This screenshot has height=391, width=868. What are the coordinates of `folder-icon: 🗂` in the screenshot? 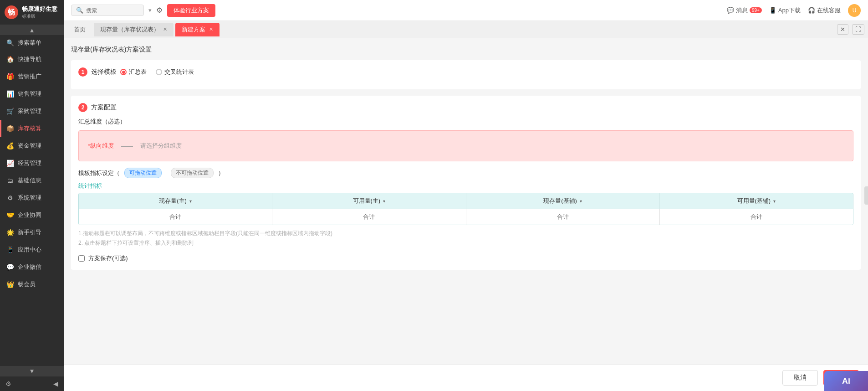 It's located at (10, 180).